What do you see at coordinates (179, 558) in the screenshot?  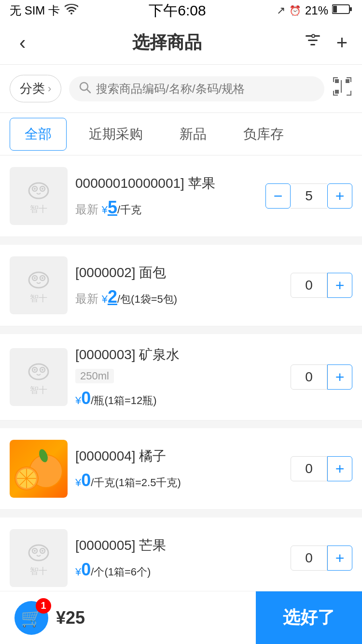 I see `product-info: [0000005] 芒果 ¥0/个(1箱=6个)` at bounding box center [179, 558].